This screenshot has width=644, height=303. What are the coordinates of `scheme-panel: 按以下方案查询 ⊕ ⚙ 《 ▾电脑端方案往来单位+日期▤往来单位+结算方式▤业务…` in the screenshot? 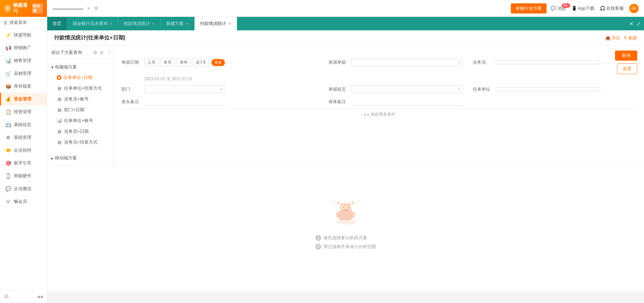 It's located at (81, 106).